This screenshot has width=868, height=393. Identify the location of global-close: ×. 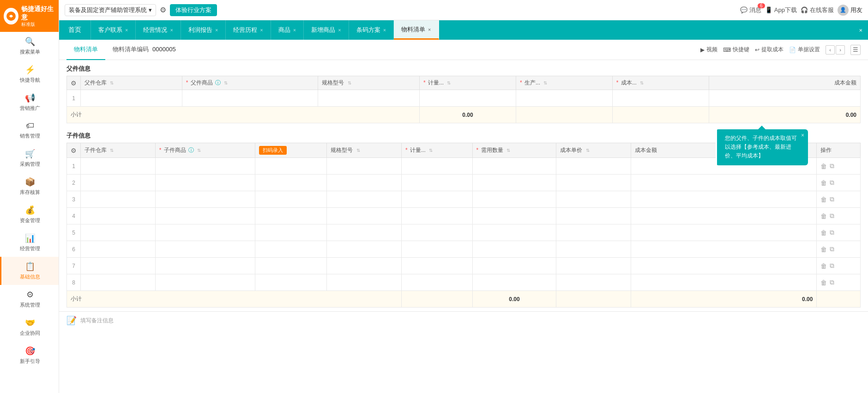
(654, 30).